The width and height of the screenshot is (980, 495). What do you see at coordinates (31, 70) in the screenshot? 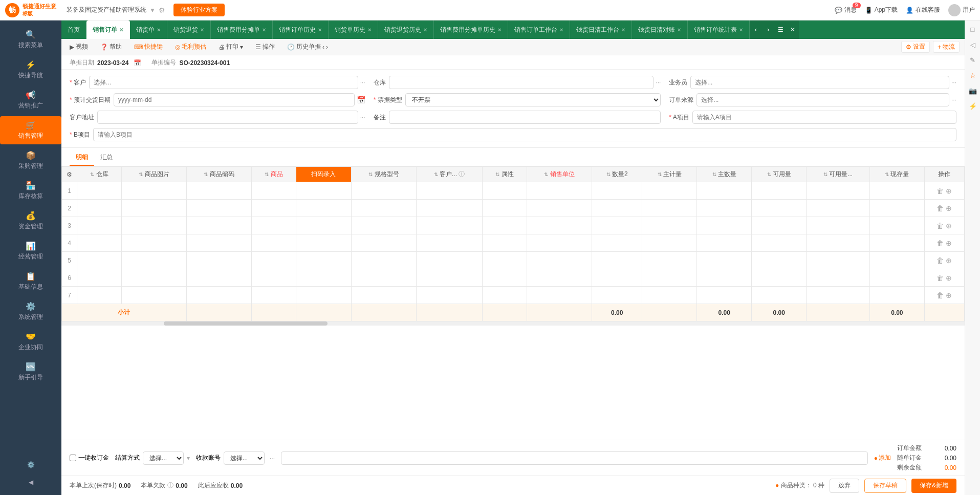
I see `sidebar-item-quick-nav: ⚡ 快捷导航` at bounding box center [31, 70].